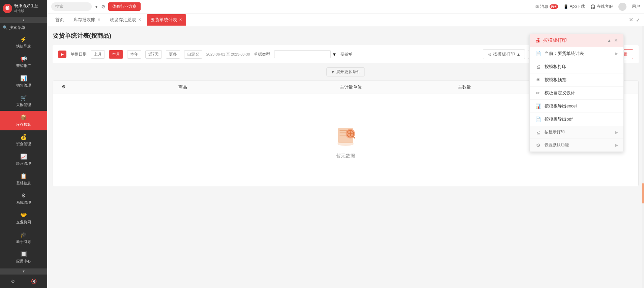 The height and width of the screenshot is (288, 644). What do you see at coordinates (7, 8) in the screenshot?
I see `logo-icon: 畅` at bounding box center [7, 8].